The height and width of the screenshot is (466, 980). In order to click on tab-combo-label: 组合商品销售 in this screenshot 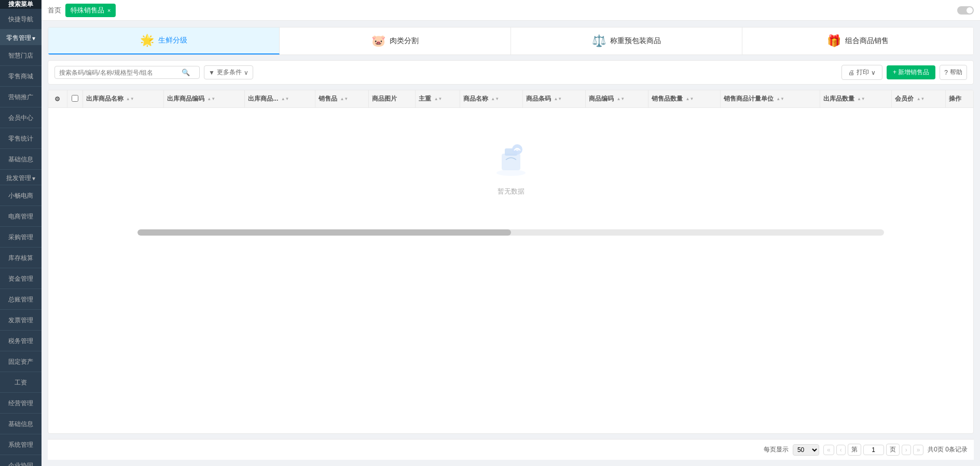, I will do `click(867, 41)`.